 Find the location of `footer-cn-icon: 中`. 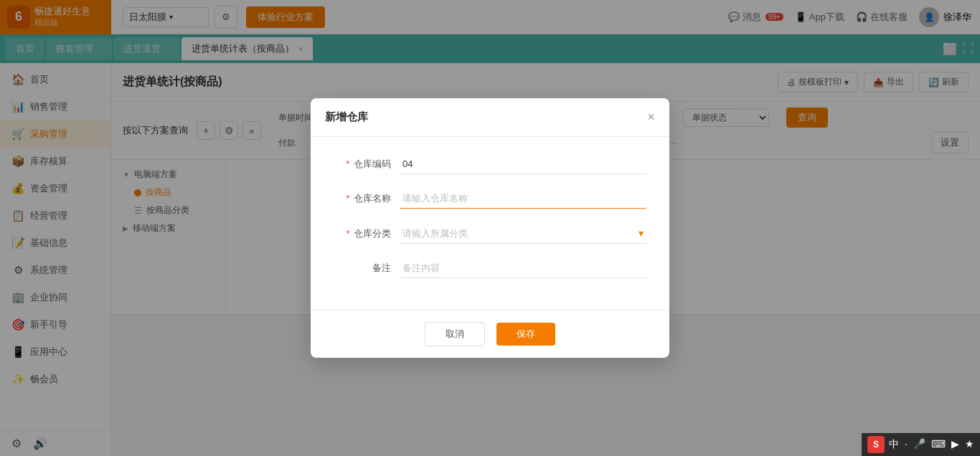

footer-cn-icon: 中 is located at coordinates (894, 445).